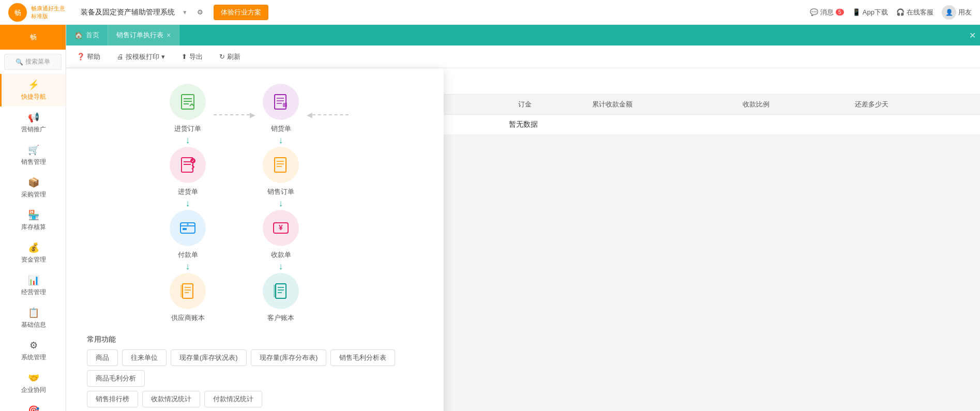 The image size is (980, 411). What do you see at coordinates (792, 104) in the screenshot?
I see `col-receipt-ratio: 收款比例` at bounding box center [792, 104].